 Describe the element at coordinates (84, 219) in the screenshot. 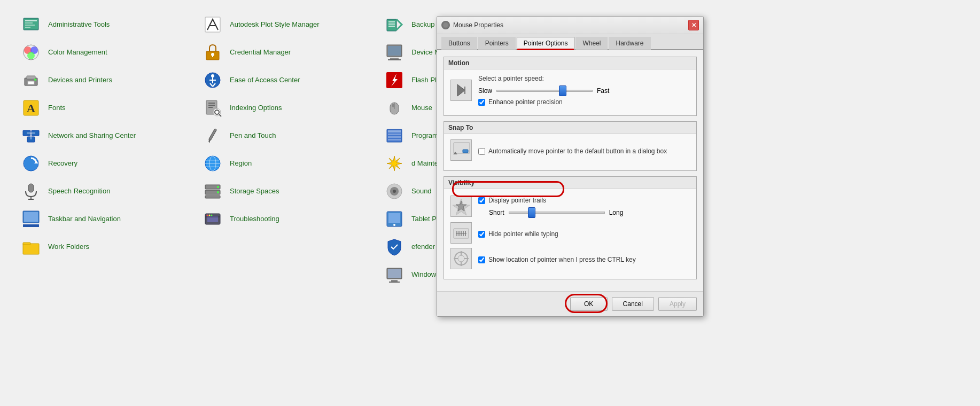

I see `taskbar-nav-label: Taskbar and Navigation` at that location.